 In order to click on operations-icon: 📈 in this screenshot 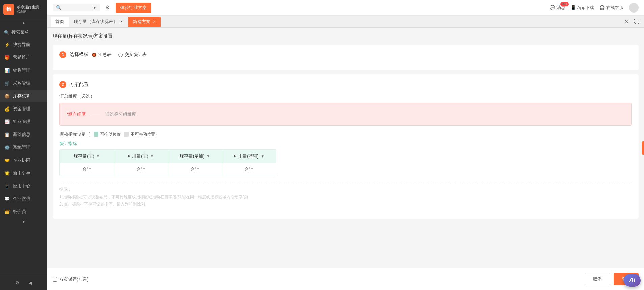, I will do `click(7, 122)`.